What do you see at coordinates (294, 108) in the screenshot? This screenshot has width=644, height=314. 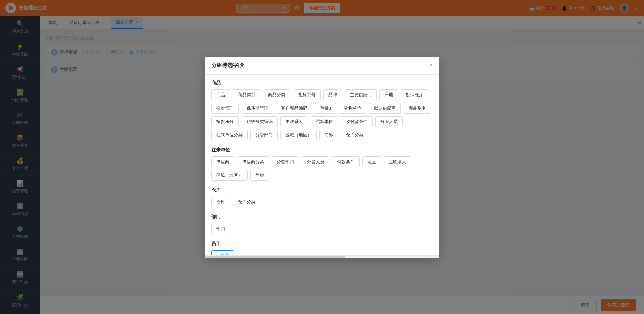 I see `field-tag-customer-code: 客户商品编码` at bounding box center [294, 108].